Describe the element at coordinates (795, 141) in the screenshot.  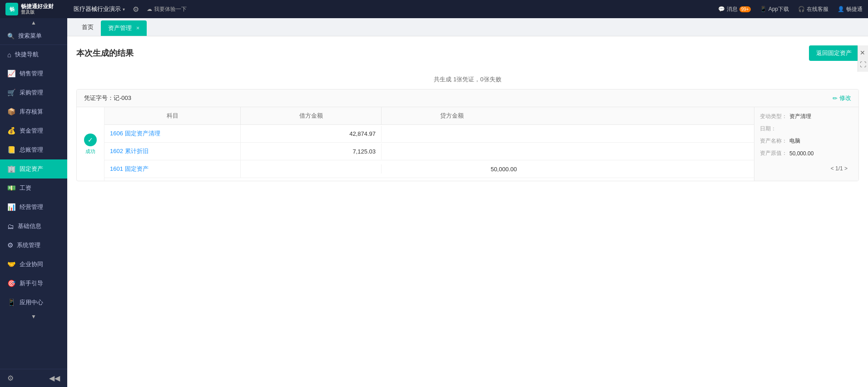
I see `asset-name-value: 电脑` at that location.